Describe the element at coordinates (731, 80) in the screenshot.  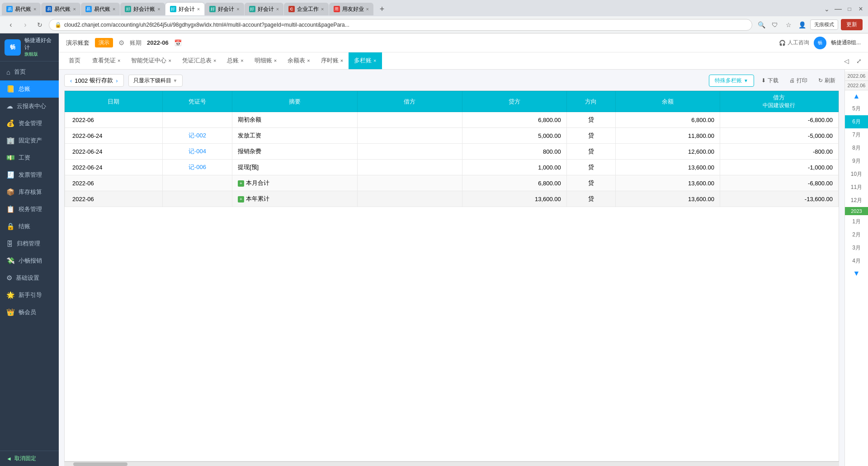
I see `special-columns-button: 特殊多栏账 ▼` at that location.